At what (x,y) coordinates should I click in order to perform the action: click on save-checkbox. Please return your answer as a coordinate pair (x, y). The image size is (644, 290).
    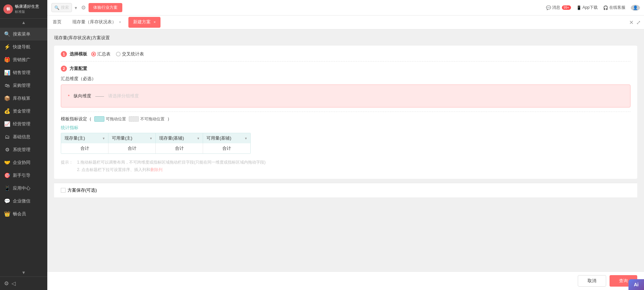
    Looking at the image, I should click on (63, 190).